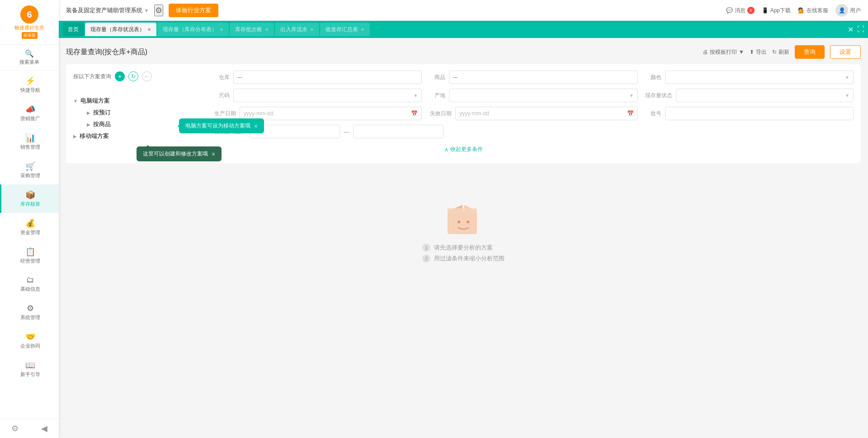 The width and height of the screenshot is (868, 438). What do you see at coordinates (29, 199) in the screenshot?
I see `sidebar-item-inventory: 📦 库存核算` at bounding box center [29, 199].